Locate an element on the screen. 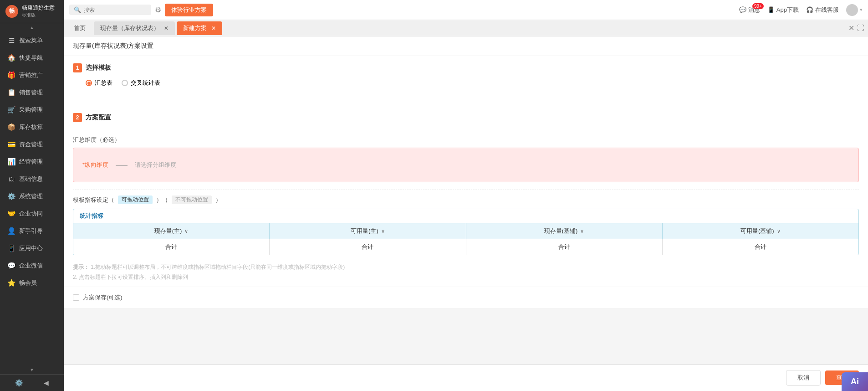 The width and height of the screenshot is (868, 391). radio-summary: 汇总表 is located at coordinates (99, 83).